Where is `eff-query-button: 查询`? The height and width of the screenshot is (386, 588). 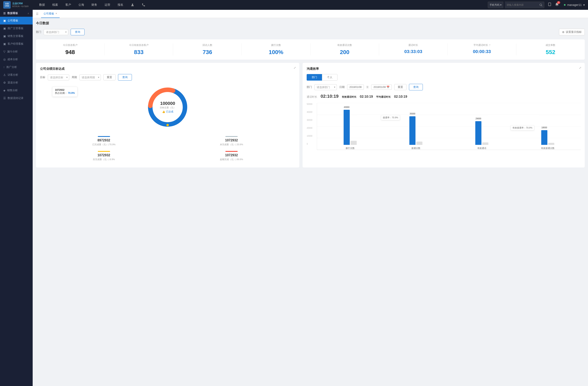
eff-query-button: 查询 is located at coordinates (416, 87).